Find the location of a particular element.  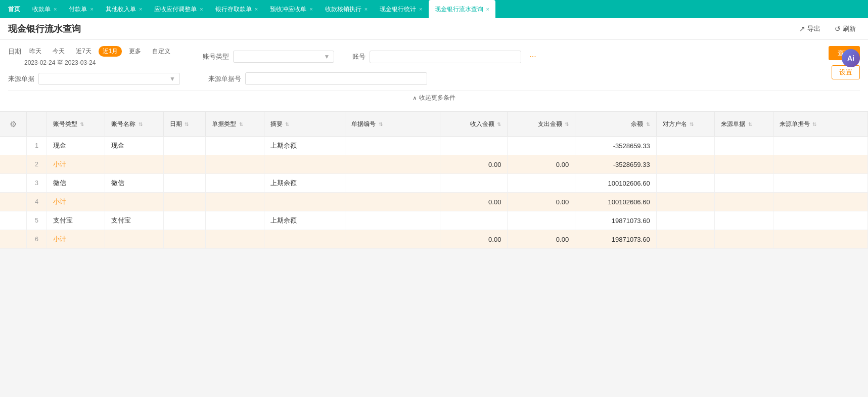

nav-tab-bank-deposit: 银行存取款单 × is located at coordinates (237, 9).